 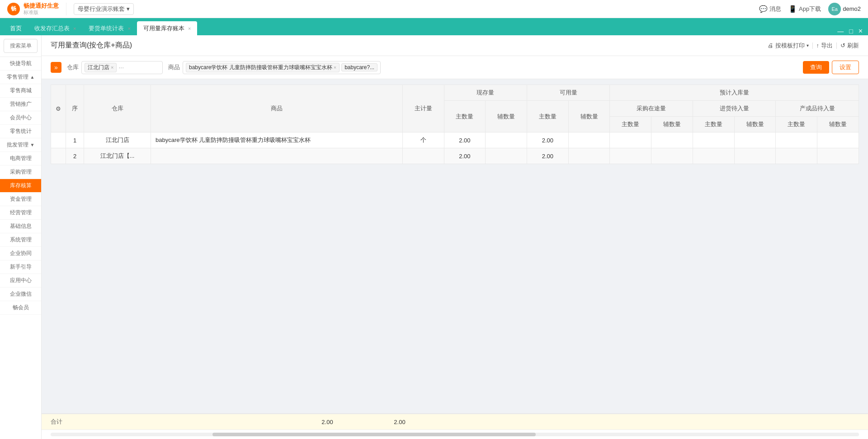 What do you see at coordinates (734, 109) in the screenshot?
I see `col-pur-pending-header: 进货待入量` at bounding box center [734, 109].